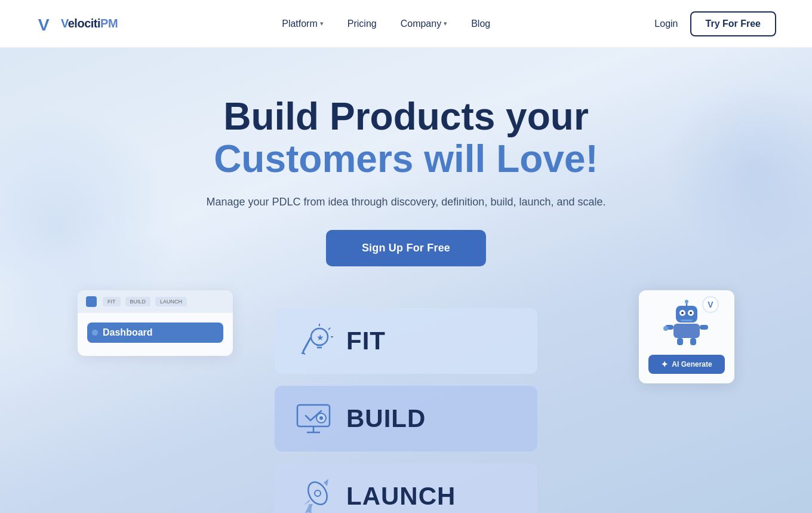 The height and width of the screenshot is (513, 812). Describe the element at coordinates (687, 337) in the screenshot. I see `ai-card: V` at that location.